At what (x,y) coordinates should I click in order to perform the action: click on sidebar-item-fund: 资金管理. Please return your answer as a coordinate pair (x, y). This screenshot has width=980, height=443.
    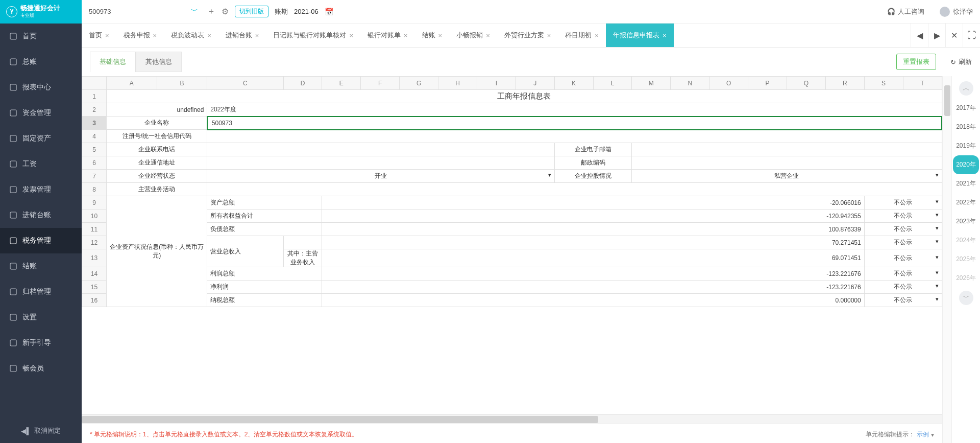
    Looking at the image, I should click on (41, 113).